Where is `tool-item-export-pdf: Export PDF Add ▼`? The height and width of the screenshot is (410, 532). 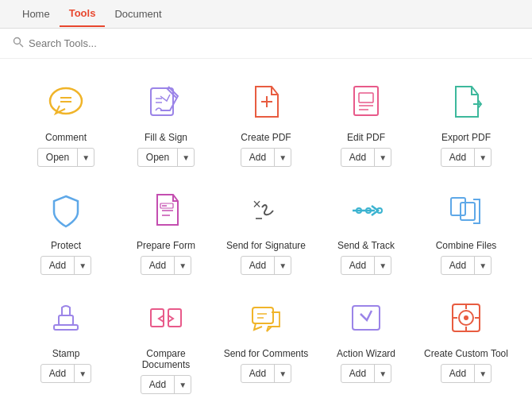
tool-item-export-pdf: Export PDF Add ▼ is located at coordinates (466, 121).